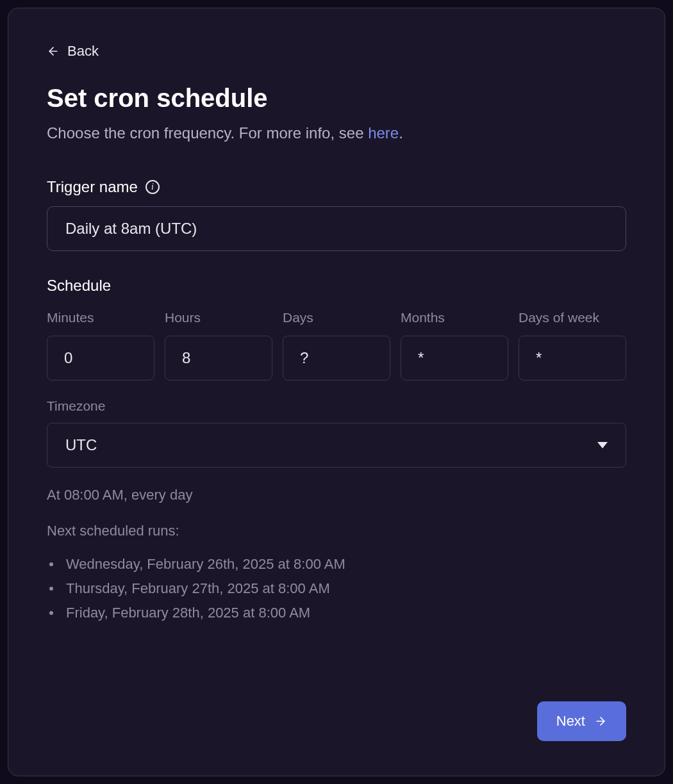 Image resolution: width=673 pixels, height=784 pixels. Describe the element at coordinates (338, 564) in the screenshot. I see `list-item: Wednesday, February 26th, 2025 at 8:00 A…` at that location.